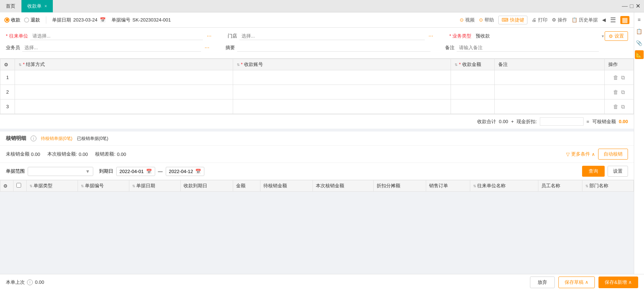 The image size is (644, 290). What do you see at coordinates (462, 20) in the screenshot?
I see `video-circle-icon: ⊙` at bounding box center [462, 20].